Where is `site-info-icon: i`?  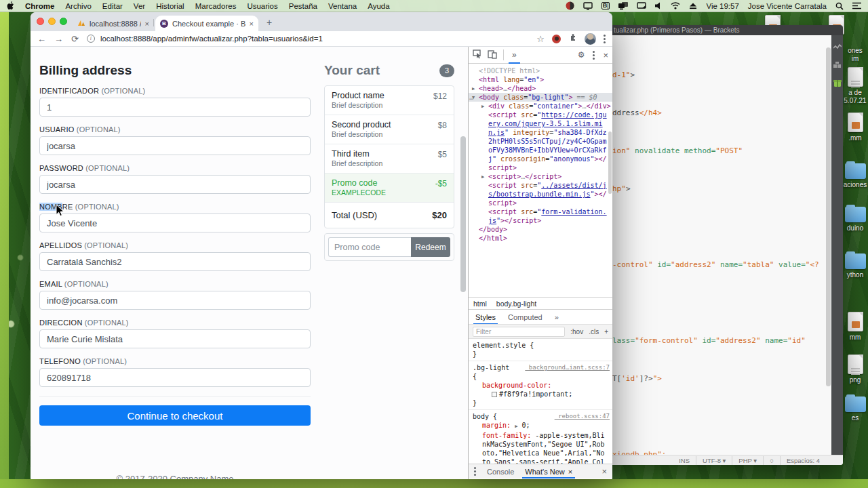 site-info-icon: i is located at coordinates (91, 39).